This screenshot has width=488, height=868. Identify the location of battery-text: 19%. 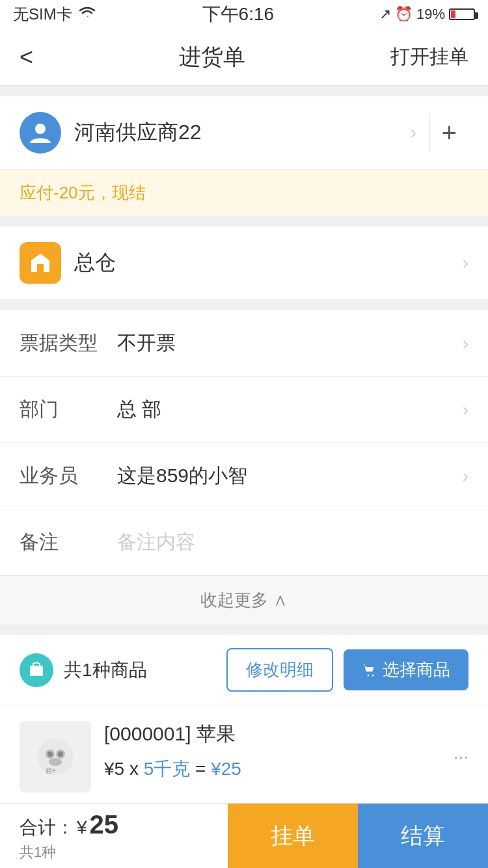
(431, 14).